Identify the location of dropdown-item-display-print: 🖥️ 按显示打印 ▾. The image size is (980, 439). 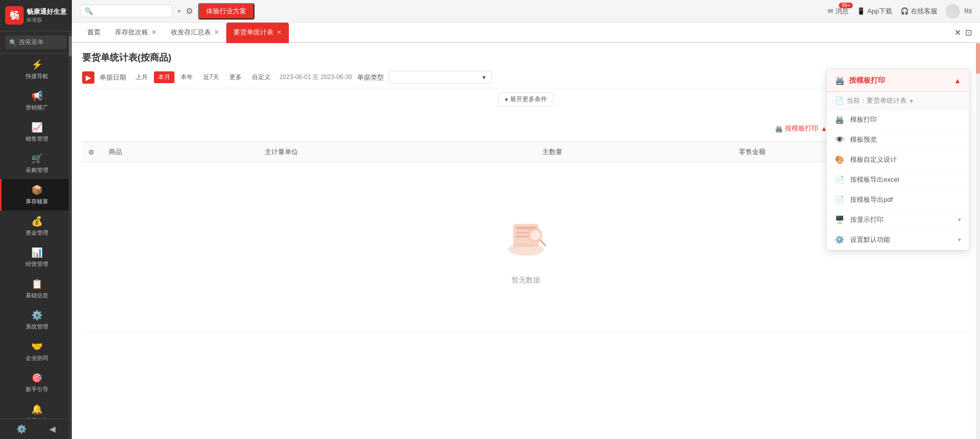
(898, 220).